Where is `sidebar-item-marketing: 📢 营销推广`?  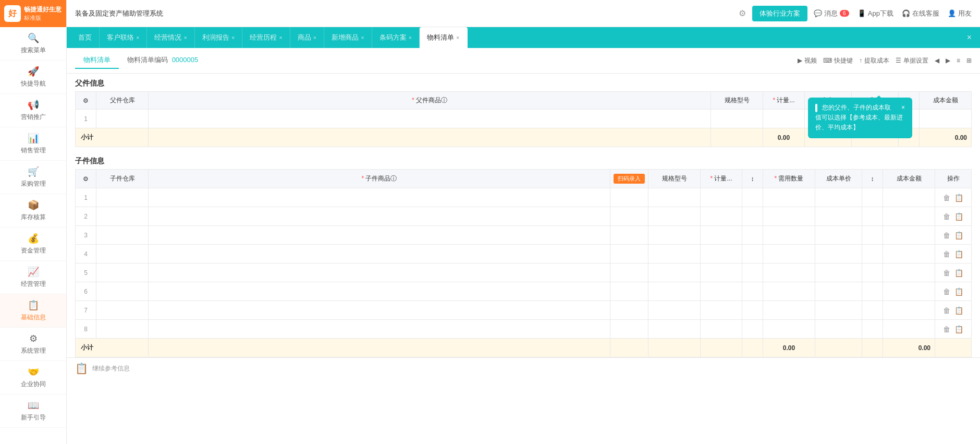 sidebar-item-marketing: 📢 营销推广 is located at coordinates (33, 111).